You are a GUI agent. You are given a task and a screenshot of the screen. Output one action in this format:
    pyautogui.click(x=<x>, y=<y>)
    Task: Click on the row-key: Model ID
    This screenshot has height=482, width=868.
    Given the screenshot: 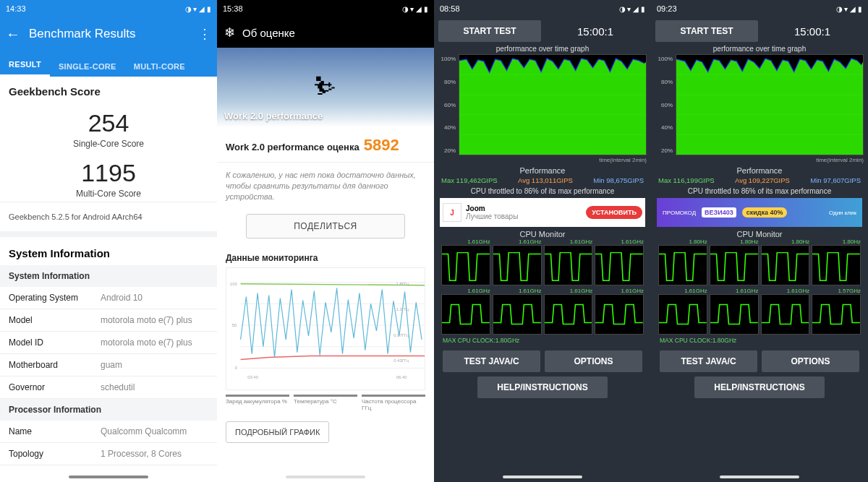 What is the action you would take?
    pyautogui.click(x=55, y=343)
    